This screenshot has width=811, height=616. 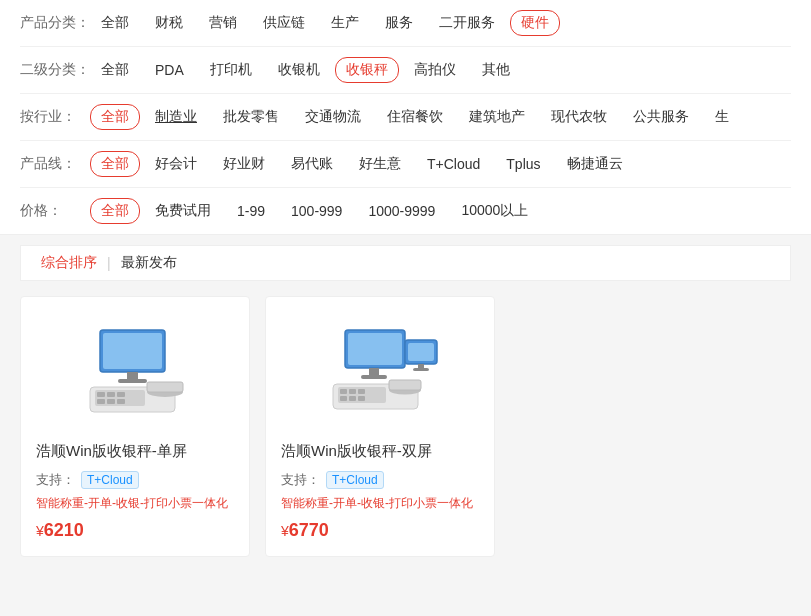 What do you see at coordinates (661, 117) in the screenshot?
I see `filter-item-public: 公共服务` at bounding box center [661, 117].